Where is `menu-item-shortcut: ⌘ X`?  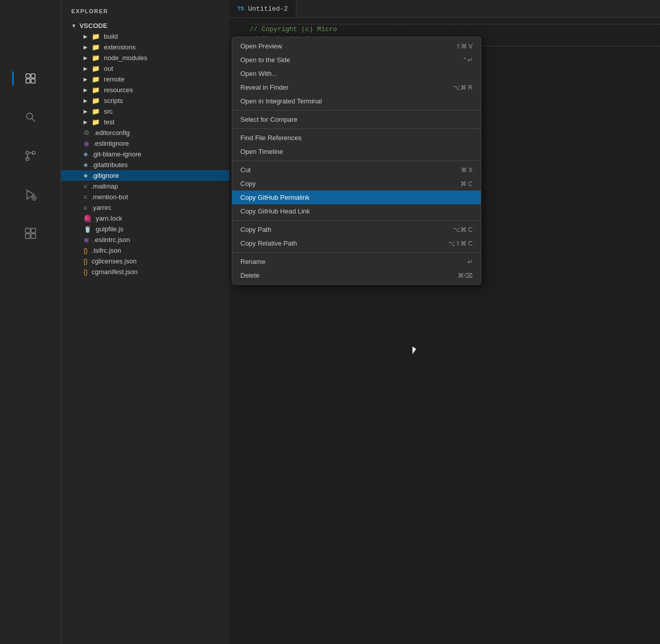
menu-item-shortcut: ⌘ X is located at coordinates (466, 170).